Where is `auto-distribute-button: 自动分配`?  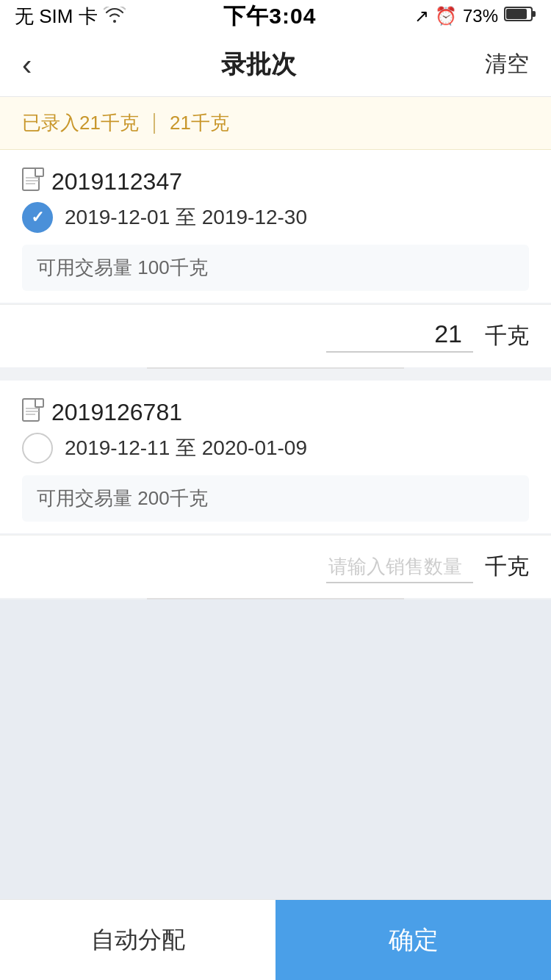
auto-distribute-button: 自动分配 is located at coordinates (138, 940).